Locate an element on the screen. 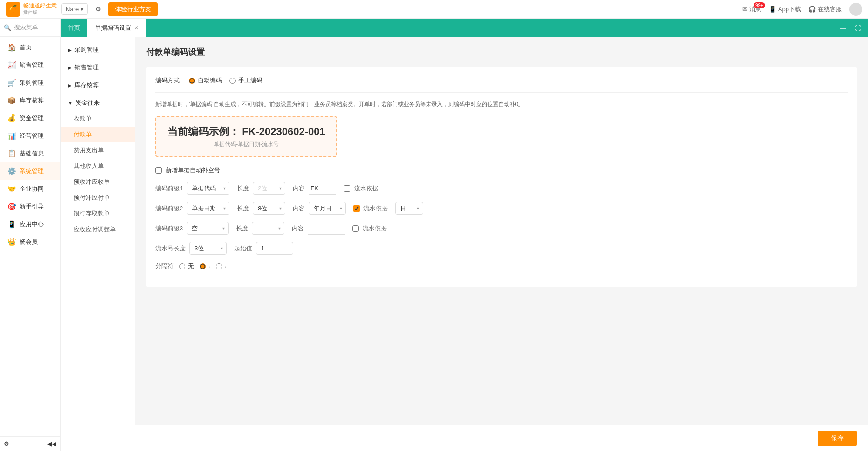 This screenshot has width=868, height=451. submenu-header-label: 销售管理 is located at coordinates (87, 67).